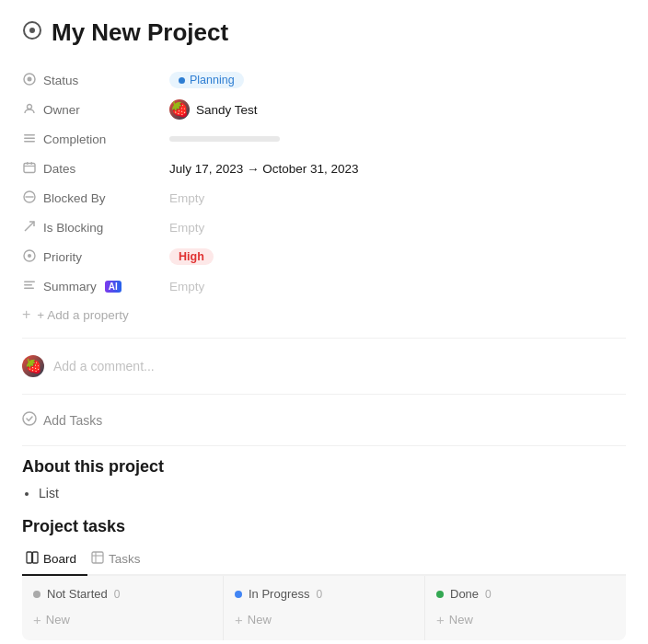  Describe the element at coordinates (98, 559) in the screenshot. I see `tasks-tab-icon` at that location.